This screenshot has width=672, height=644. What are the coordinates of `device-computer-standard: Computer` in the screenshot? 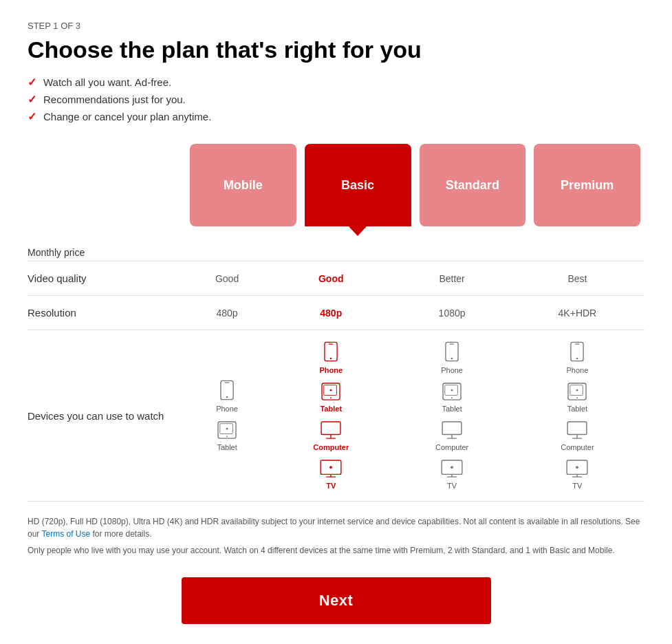 It's located at (452, 436).